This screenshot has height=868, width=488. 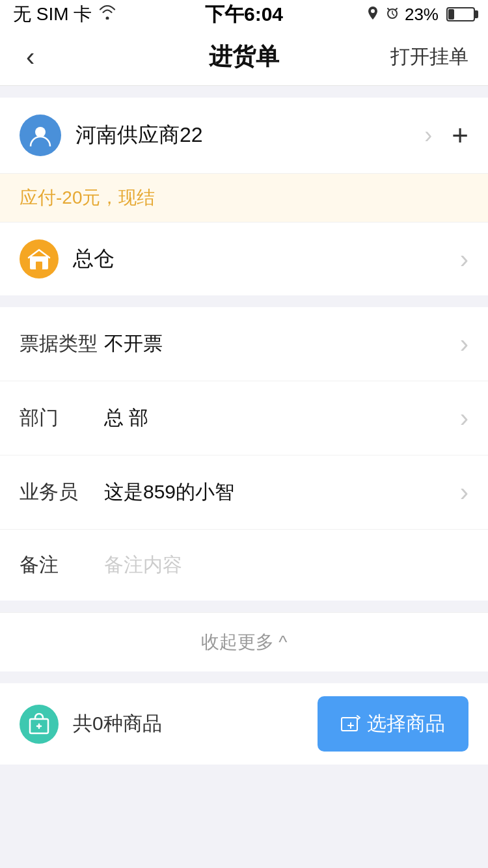 I want to click on supplier-chevron-icon: ›, so click(x=428, y=135).